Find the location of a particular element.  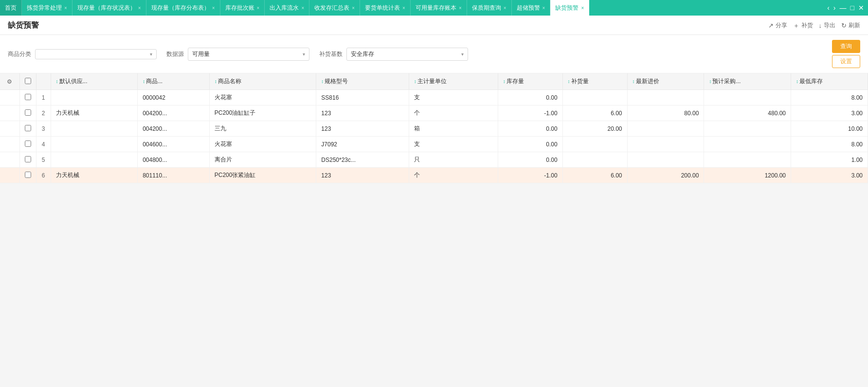

tab-close-receipt-summary: × is located at coordinates (353, 8).